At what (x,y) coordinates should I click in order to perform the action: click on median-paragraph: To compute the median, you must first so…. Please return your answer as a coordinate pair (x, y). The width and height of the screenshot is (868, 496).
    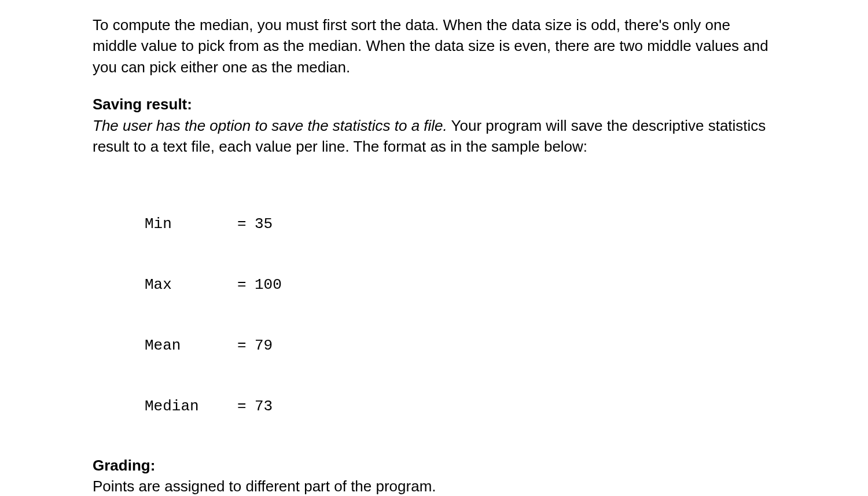
    Looking at the image, I should click on (434, 46).